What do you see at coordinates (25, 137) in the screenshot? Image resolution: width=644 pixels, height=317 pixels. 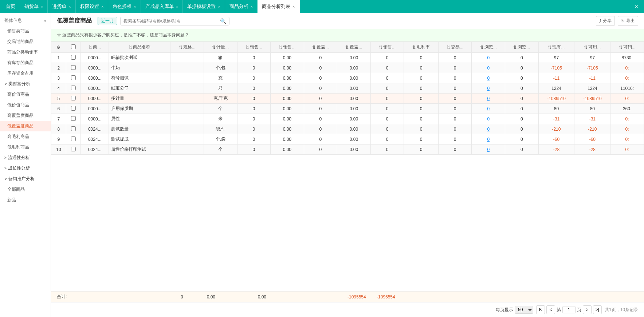 I see `sidebar-item-high-profit: 高毛利商品` at bounding box center [25, 137].